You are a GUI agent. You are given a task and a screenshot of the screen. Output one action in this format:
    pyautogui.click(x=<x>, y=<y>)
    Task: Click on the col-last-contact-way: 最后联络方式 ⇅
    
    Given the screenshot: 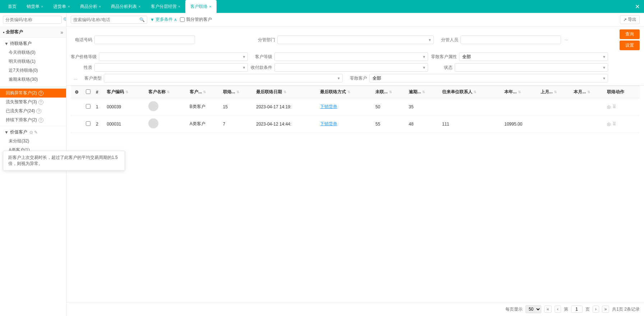 What is the action you would take?
    pyautogui.click(x=346, y=92)
    